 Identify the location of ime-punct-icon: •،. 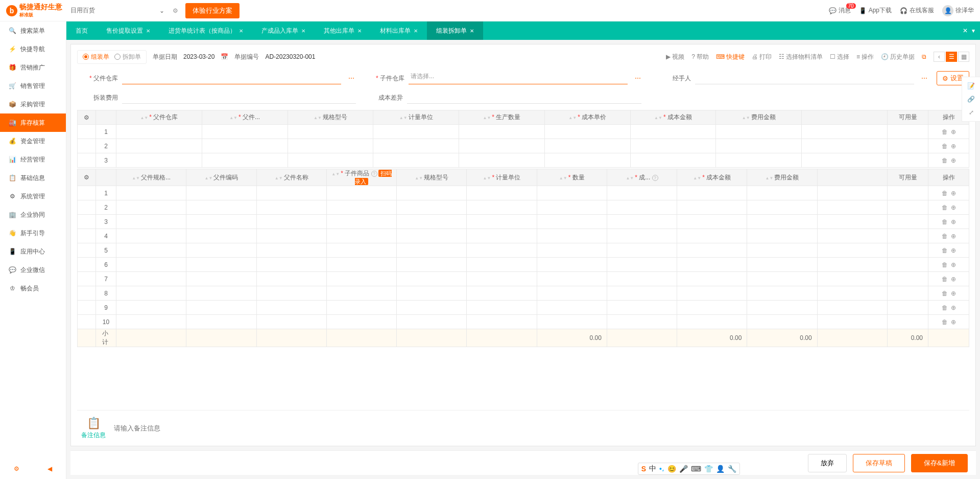
(662, 469).